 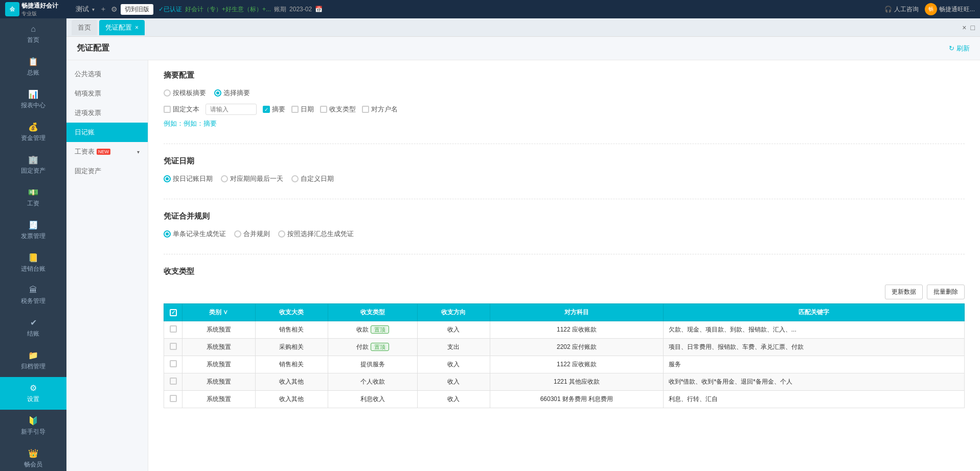 I want to click on radio-aggregate-icon, so click(x=282, y=234).